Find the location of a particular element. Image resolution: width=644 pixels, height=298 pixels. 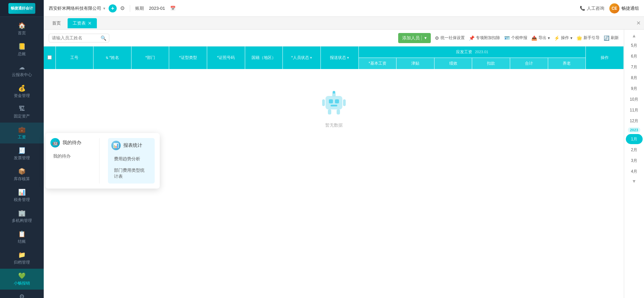

company-name: 西安虾米网络科技有限公司 is located at coordinates (75, 8).